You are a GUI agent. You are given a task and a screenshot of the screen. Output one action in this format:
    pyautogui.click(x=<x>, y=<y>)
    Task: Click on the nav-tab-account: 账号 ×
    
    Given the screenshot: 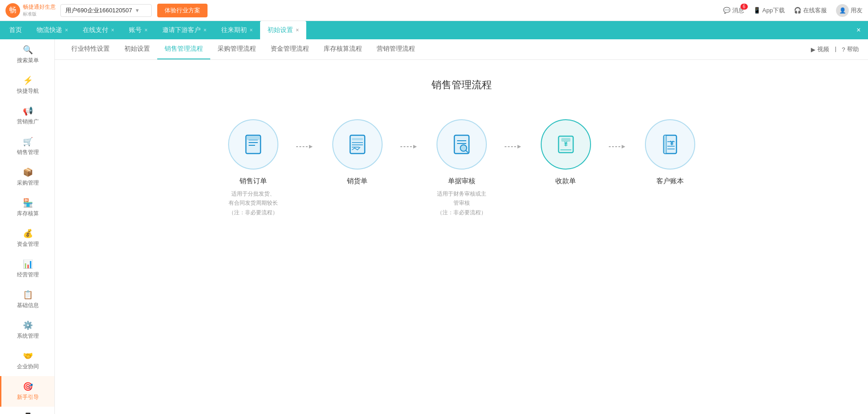 What is the action you would take?
    pyautogui.click(x=138, y=30)
    